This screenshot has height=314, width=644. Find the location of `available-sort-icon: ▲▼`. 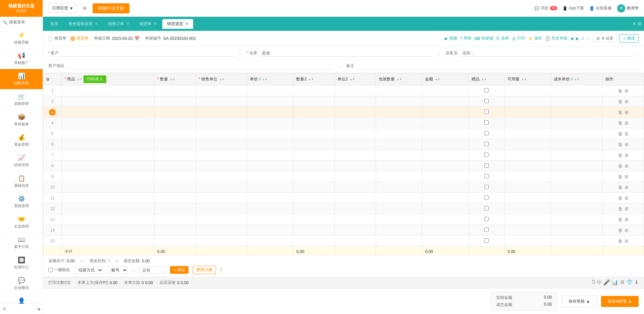

available-sort-icon: ▲▼ is located at coordinates (524, 79).